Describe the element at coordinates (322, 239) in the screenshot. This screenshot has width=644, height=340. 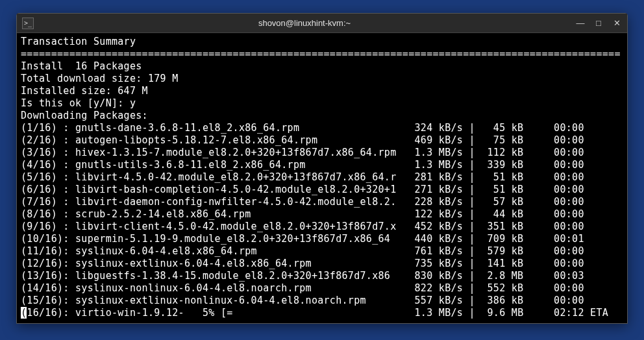
I see `terminal-line: (10/16): supermin-5.1.19-9.module_el8.2.…` at that location.